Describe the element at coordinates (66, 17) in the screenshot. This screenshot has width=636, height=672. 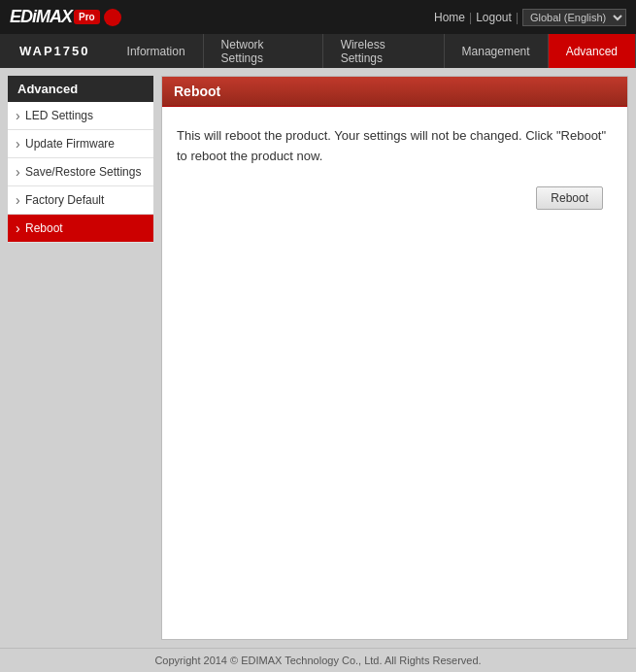
I see `logo: EDiMAX Pro` at that location.